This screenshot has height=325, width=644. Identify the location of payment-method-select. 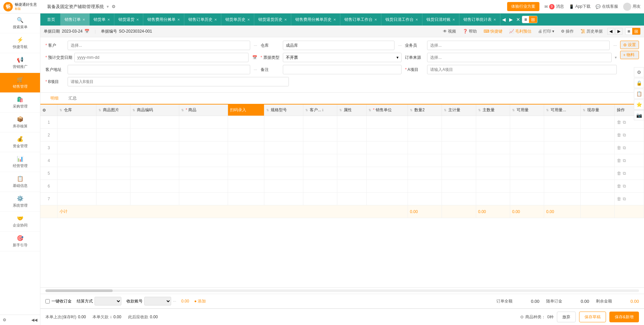
(108, 301).